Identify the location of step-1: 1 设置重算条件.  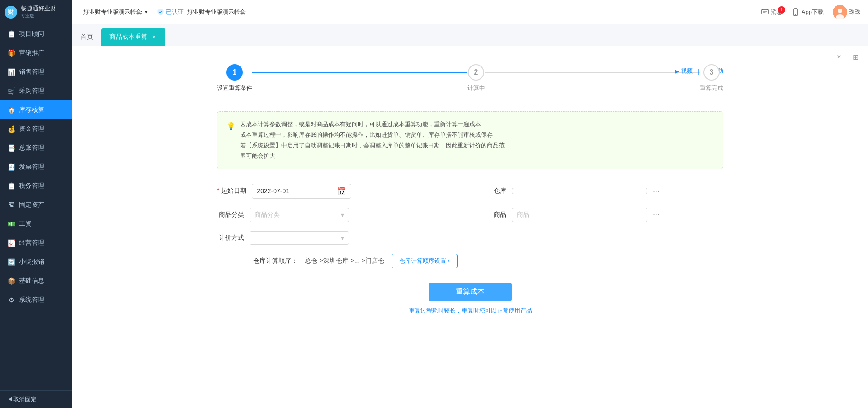
(235, 78).